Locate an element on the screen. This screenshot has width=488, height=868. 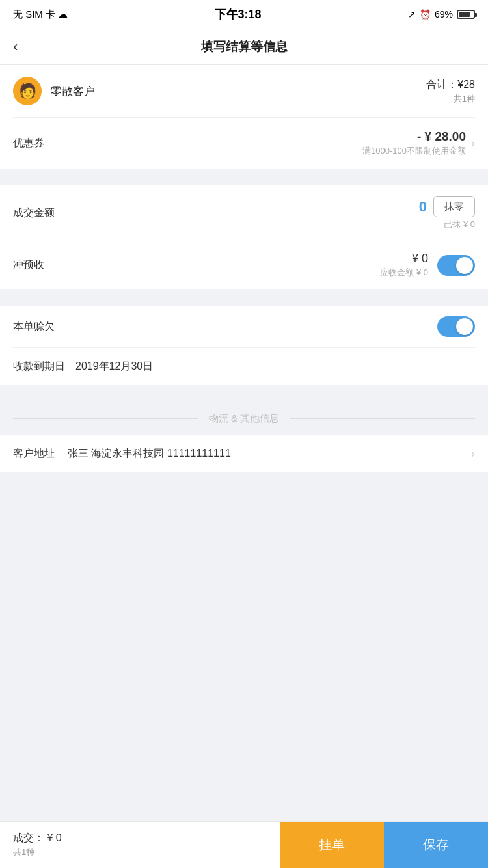
due-date-row: 收款到期日 2019年12月30日 is located at coordinates (244, 367).